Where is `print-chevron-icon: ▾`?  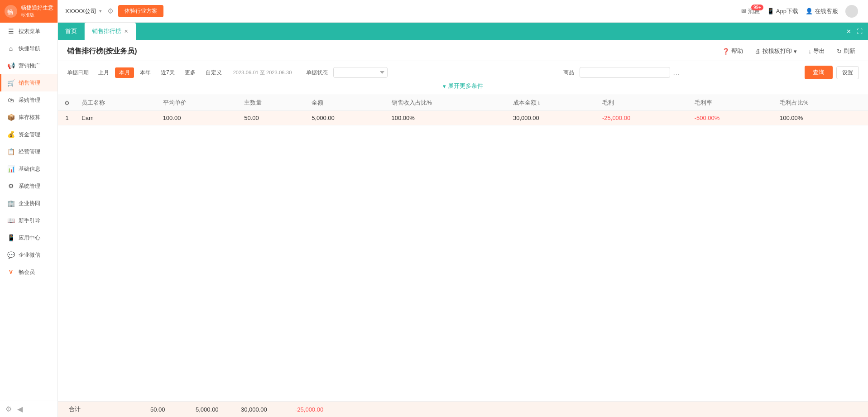 print-chevron-icon: ▾ is located at coordinates (795, 52).